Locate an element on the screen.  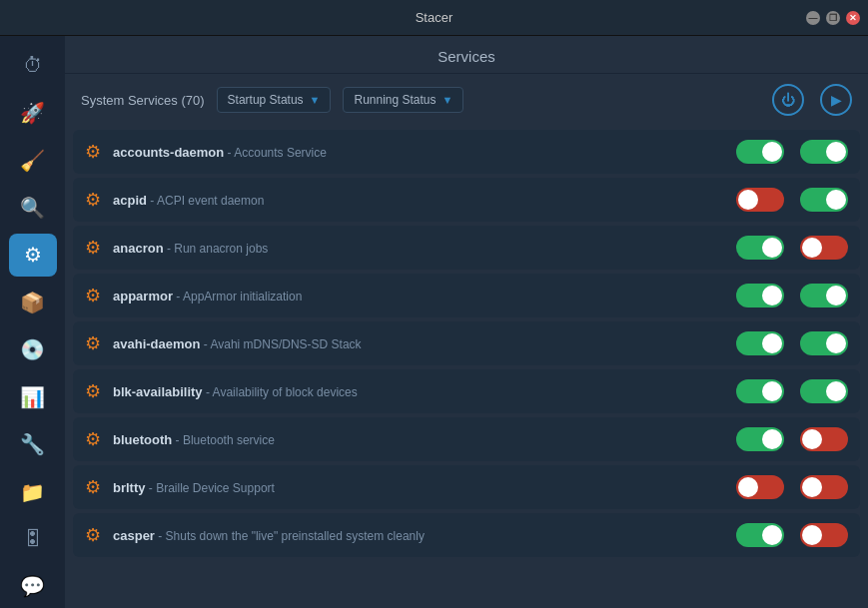
service-name: blk-availability is located at coordinates (158, 391).